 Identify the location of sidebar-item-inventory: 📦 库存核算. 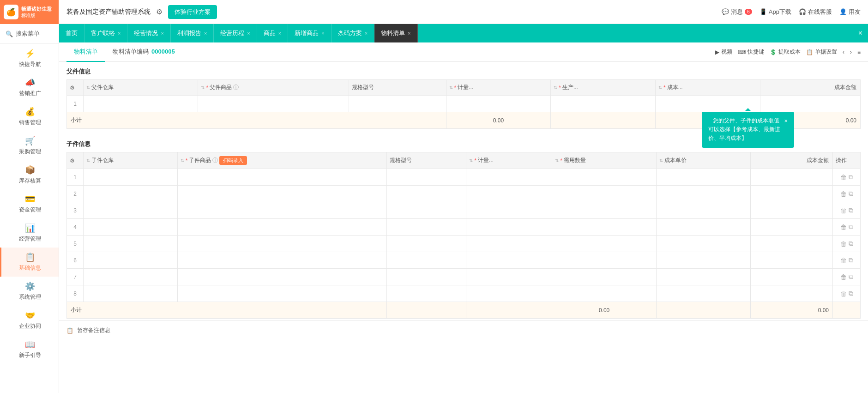
(30, 175).